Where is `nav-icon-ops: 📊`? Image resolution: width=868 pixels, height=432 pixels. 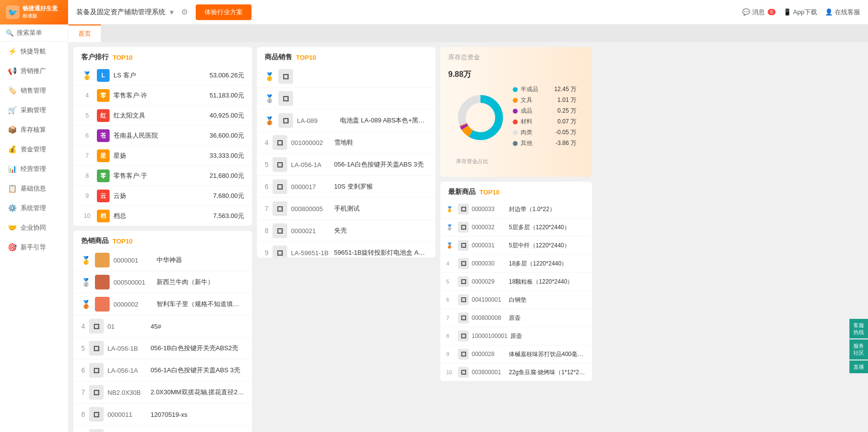
nav-icon-ops: 📊 is located at coordinates (12, 169).